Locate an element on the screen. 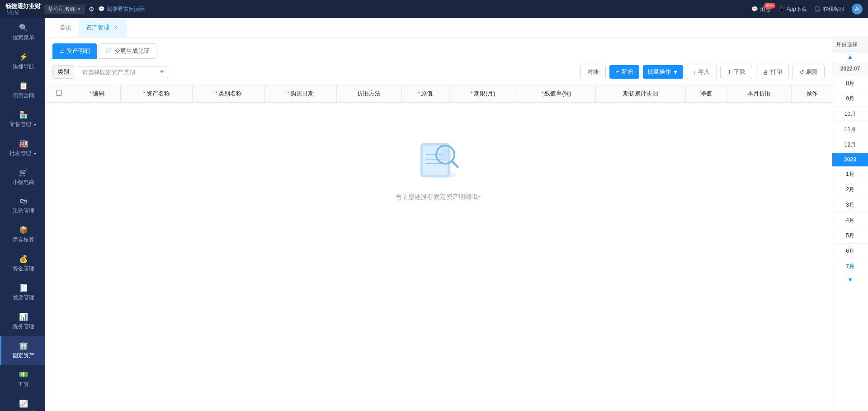 The image size is (868, 411). sidebar-label-search: 搜索菜单 is located at coordinates (24, 38).